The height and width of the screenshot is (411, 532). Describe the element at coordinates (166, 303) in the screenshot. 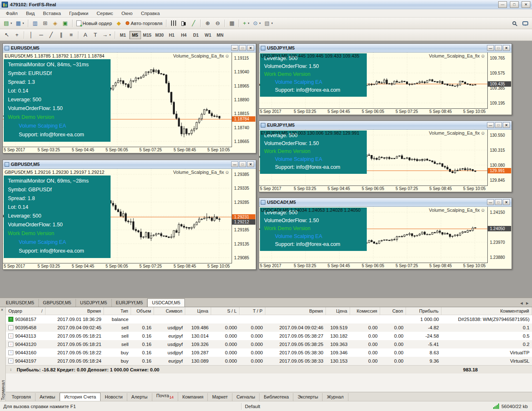

I see `chart-tab-4: USDCADf,M5` at that location.